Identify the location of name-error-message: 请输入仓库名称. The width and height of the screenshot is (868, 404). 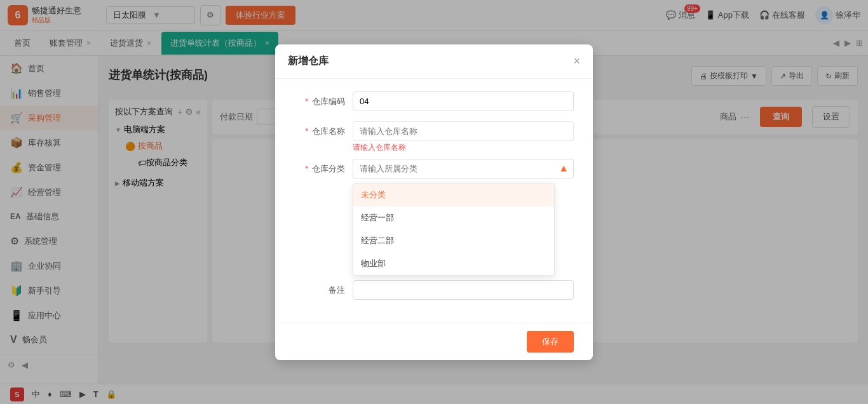
(379, 147).